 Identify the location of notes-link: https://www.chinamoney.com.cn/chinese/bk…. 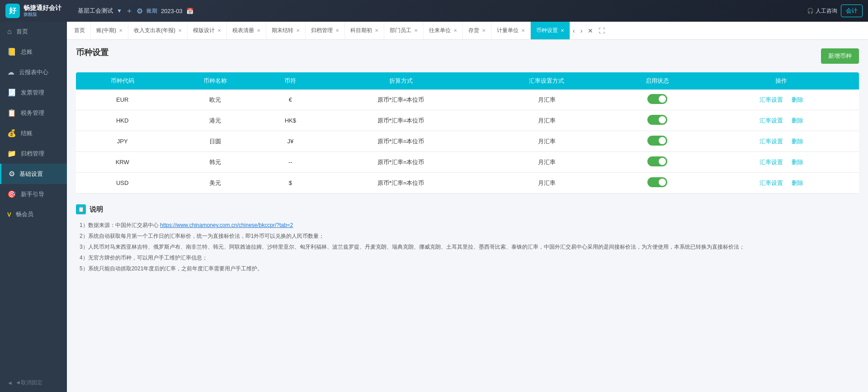
(226, 225).